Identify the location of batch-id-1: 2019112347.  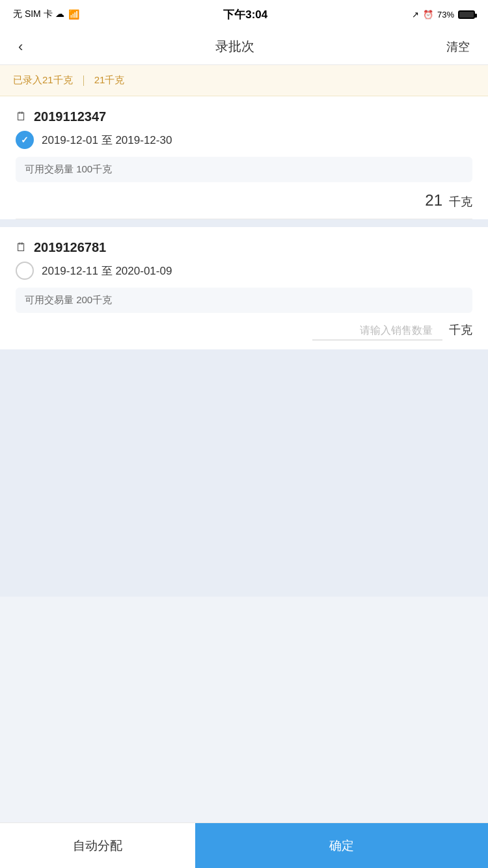
(70, 117).